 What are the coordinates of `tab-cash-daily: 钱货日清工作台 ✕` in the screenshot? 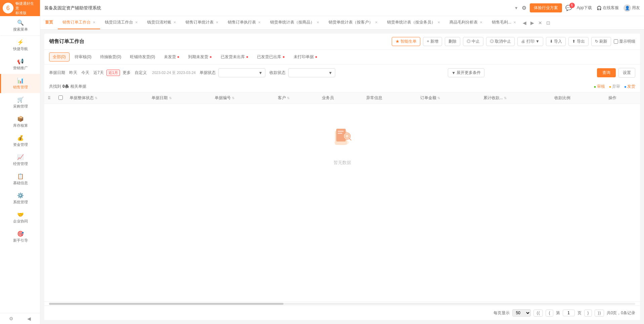 It's located at (121, 23).